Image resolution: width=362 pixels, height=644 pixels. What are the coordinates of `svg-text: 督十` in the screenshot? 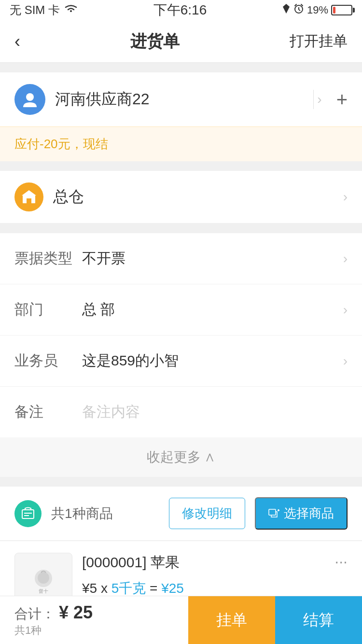 It's located at (43, 591).